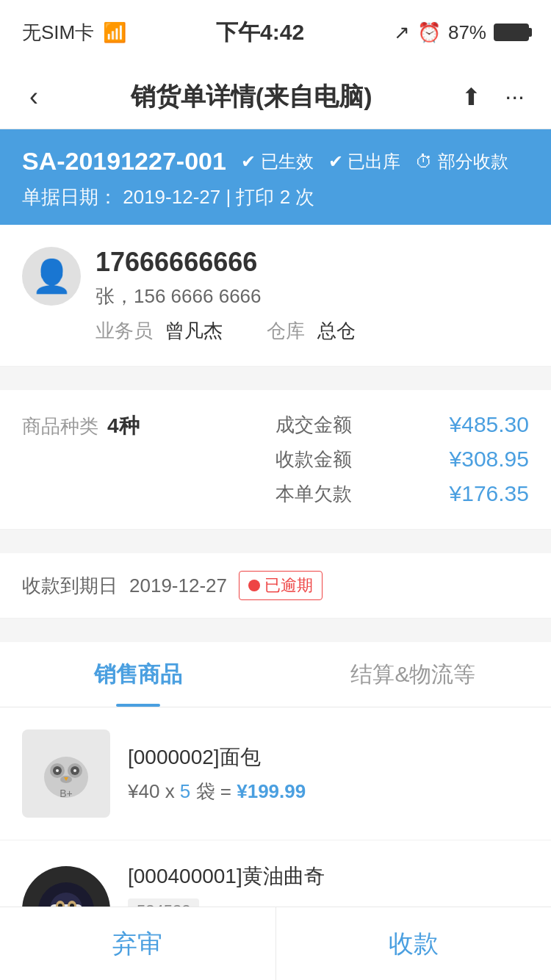  Describe the element at coordinates (276, 674) in the screenshot. I see `tabs-row: 销售商品 结算&物流等` at that location.